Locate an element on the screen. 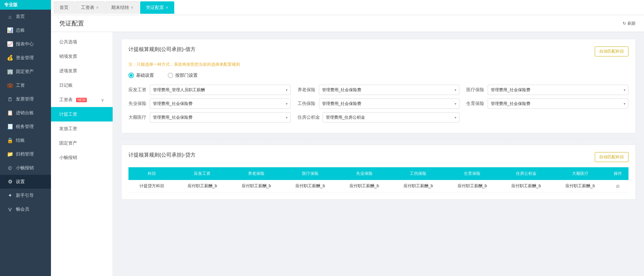 This screenshot has width=644, height=276. left-nav-issue-salary: 发放工资 is located at coordinates (82, 129).